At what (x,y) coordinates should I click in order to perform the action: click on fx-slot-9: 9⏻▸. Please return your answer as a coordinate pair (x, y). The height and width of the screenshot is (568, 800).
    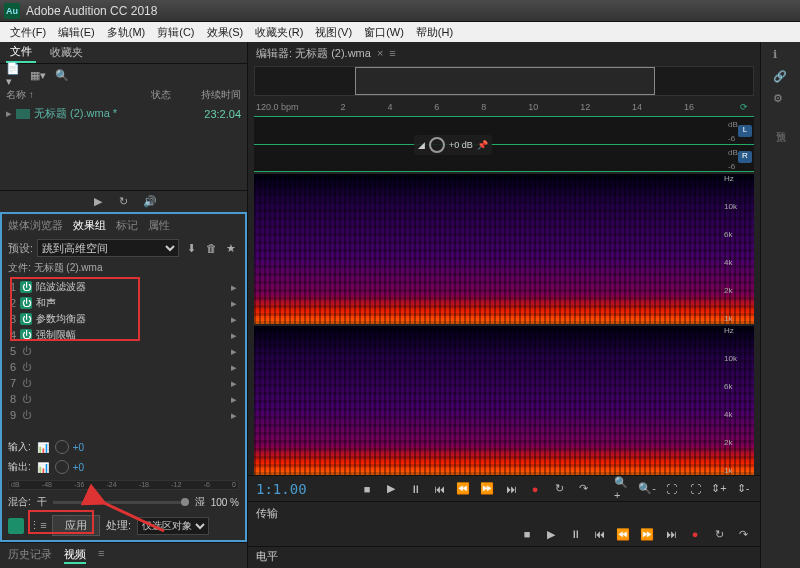
    Looking at the image, I should click on (124, 415).